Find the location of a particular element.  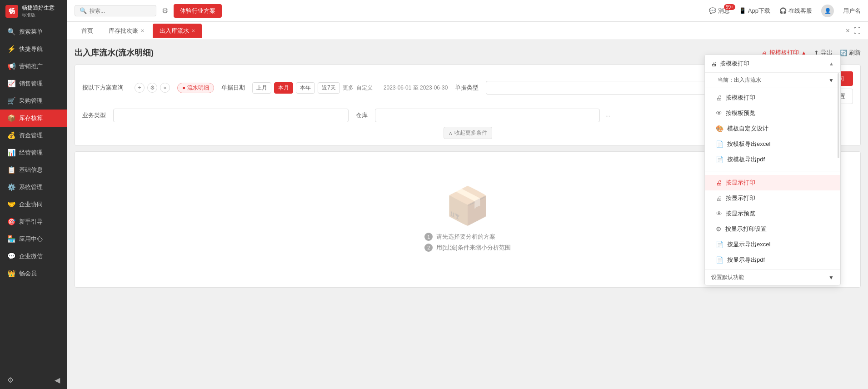

dropdown-section-template: 🖨 按模板打印 👁 按模板预览 🎨 模板自定义设计 📄 按模板导出excel 📄 is located at coordinates (773, 129).